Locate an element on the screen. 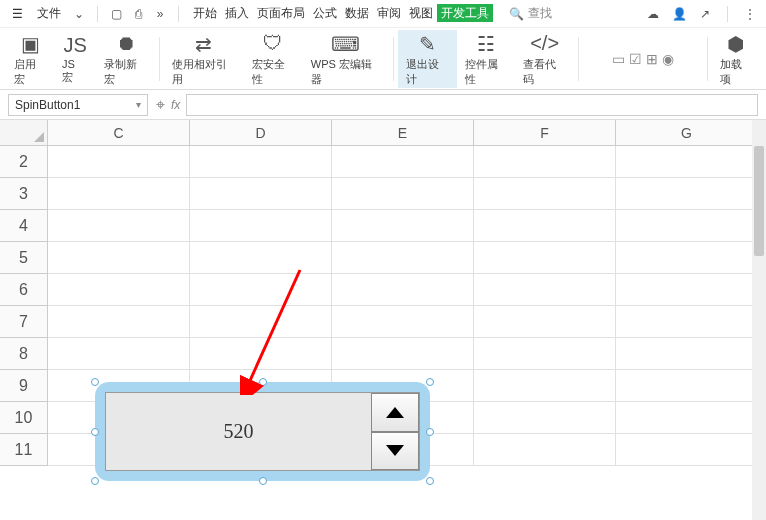 The height and width of the screenshot is (520, 766). col-header: C is located at coordinates (119, 133).